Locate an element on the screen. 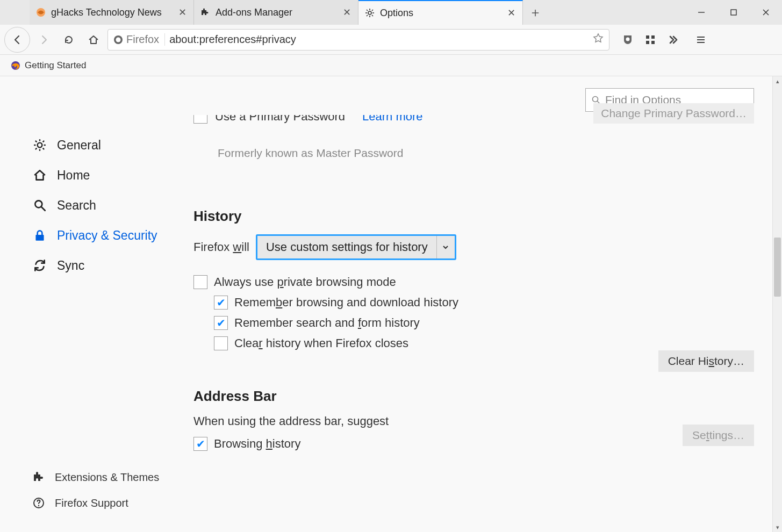 The width and height of the screenshot is (782, 532). history-settings-button: Settings… is located at coordinates (718, 435).